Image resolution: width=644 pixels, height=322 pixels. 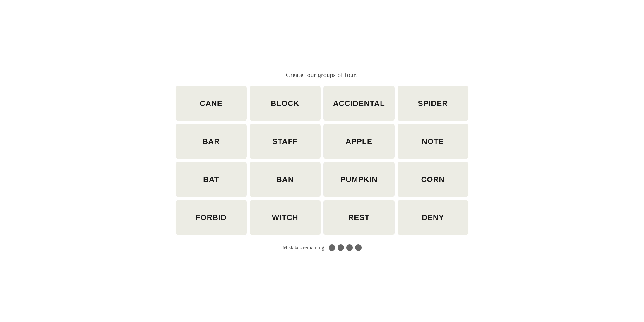 What do you see at coordinates (211, 103) in the screenshot?
I see `word-card-cane: CANE` at bounding box center [211, 103].